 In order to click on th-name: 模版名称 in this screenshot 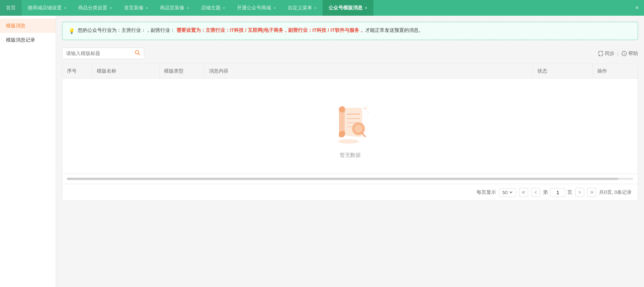, I will do `click(126, 71)`.